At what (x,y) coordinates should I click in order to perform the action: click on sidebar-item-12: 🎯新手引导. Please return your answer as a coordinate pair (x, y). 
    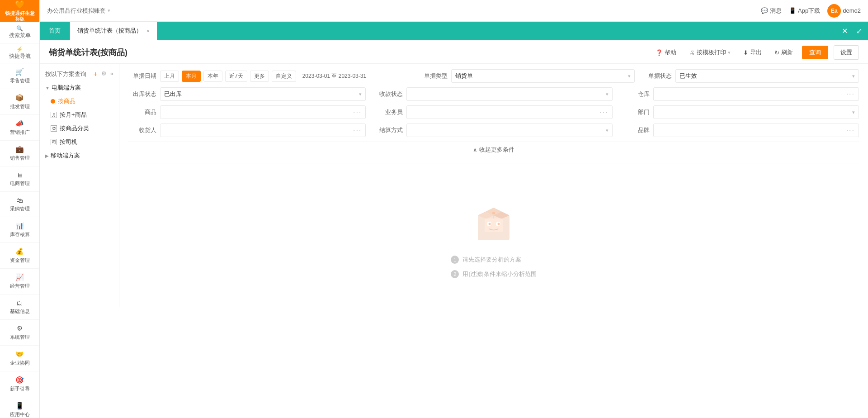
    Looking at the image, I should click on (20, 385).